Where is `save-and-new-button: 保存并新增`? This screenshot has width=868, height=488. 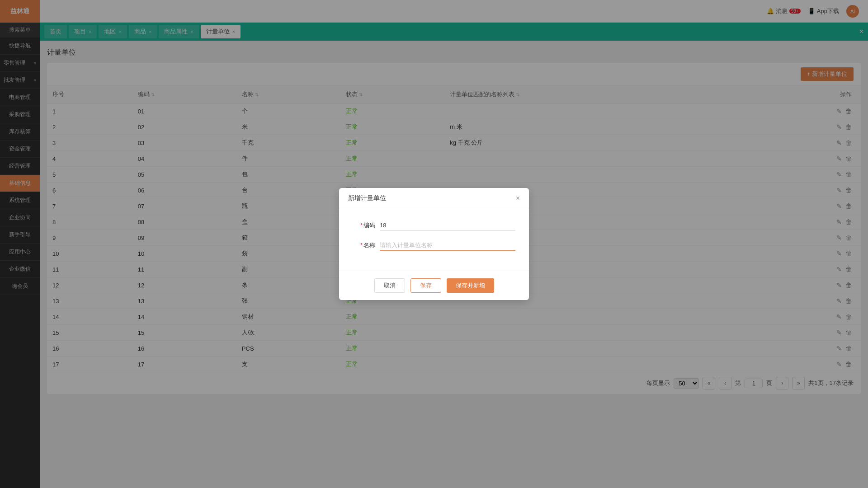
save-and-new-button: 保存并新增 is located at coordinates (470, 286).